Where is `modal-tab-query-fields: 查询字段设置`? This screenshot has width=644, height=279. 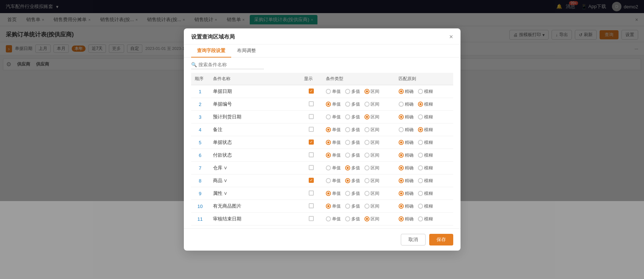
modal-tab-query-fields: 查询字段设置 is located at coordinates (211, 51).